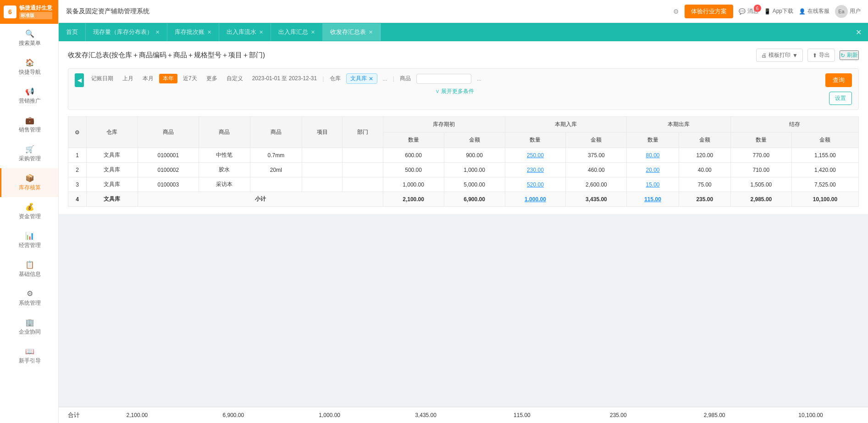 This screenshot has width=868, height=423. Describe the element at coordinates (30, 351) in the screenshot. I see `guide-icon: 📖` at that location.